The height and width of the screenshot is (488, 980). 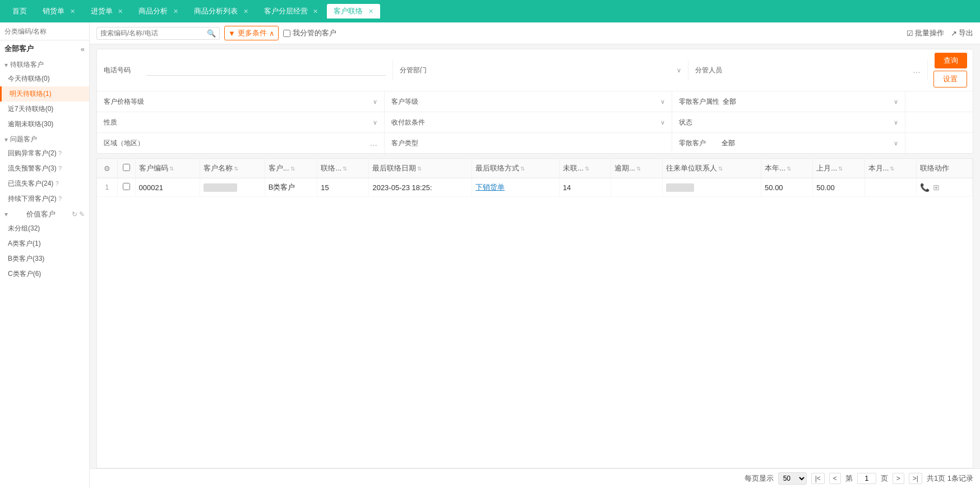 I want to click on main-search-input, so click(x=152, y=33).